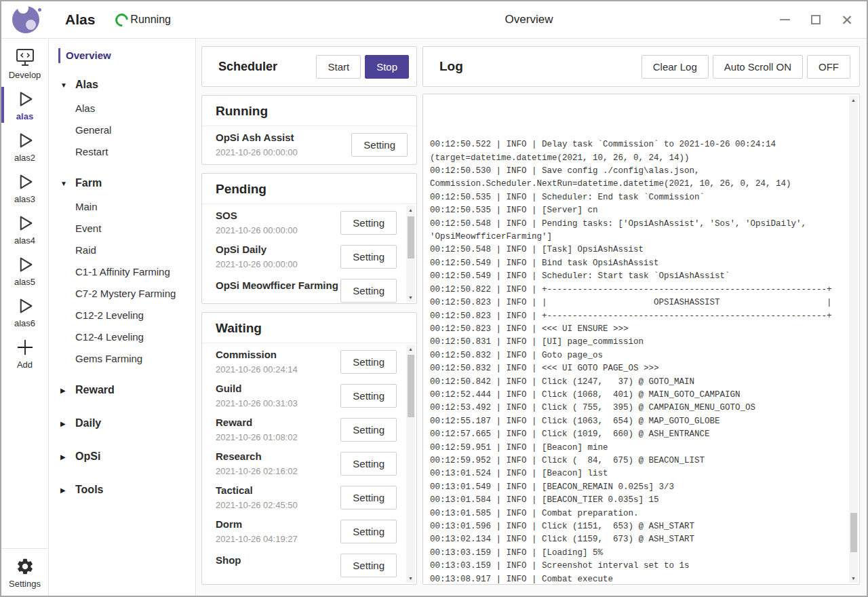  Describe the element at coordinates (635, 487) in the screenshot. I see `log-line: 00:13:01.549 | INFO | [BEACON_REMAIN 0.0…` at that location.